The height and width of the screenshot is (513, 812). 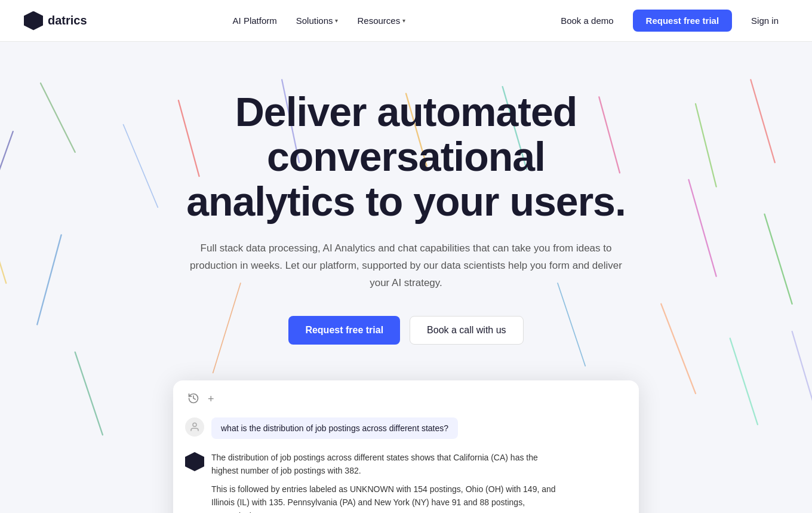 I want to click on request-trial-button: Request free trial, so click(x=683, y=20).